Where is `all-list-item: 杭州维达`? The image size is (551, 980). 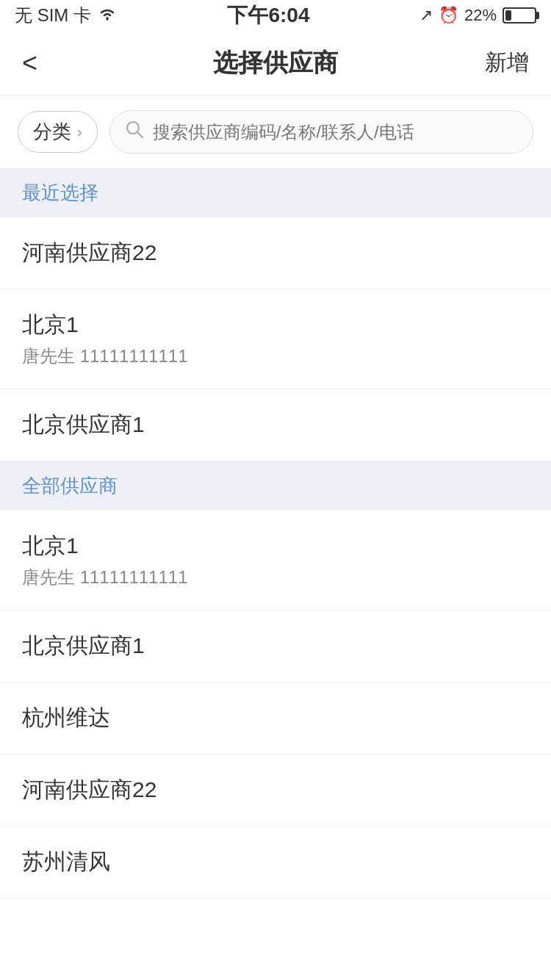 all-list-item: 杭州维达 is located at coordinates (276, 718).